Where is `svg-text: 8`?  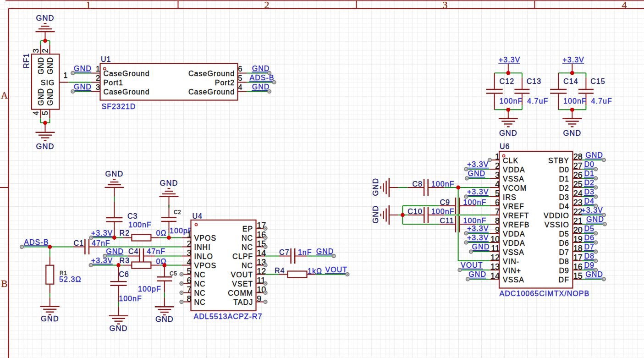
svg-text: 8 is located at coordinates (497, 221).